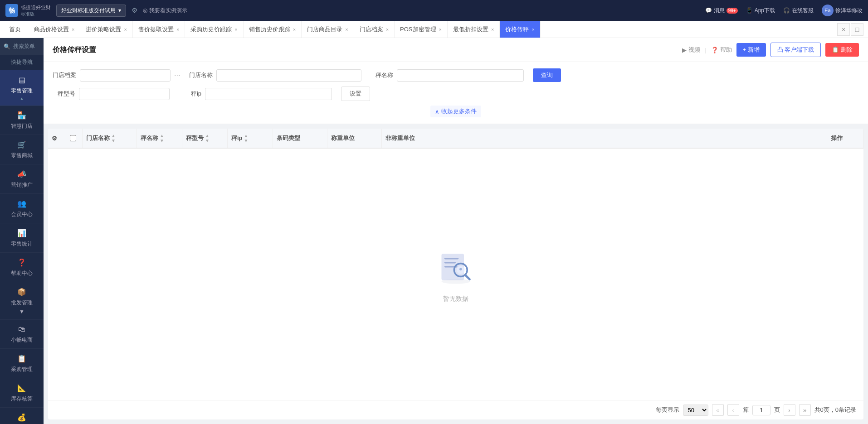 The image size is (868, 424). Describe the element at coordinates (842, 50) in the screenshot. I see `delete-button: 📋 删除` at that location.